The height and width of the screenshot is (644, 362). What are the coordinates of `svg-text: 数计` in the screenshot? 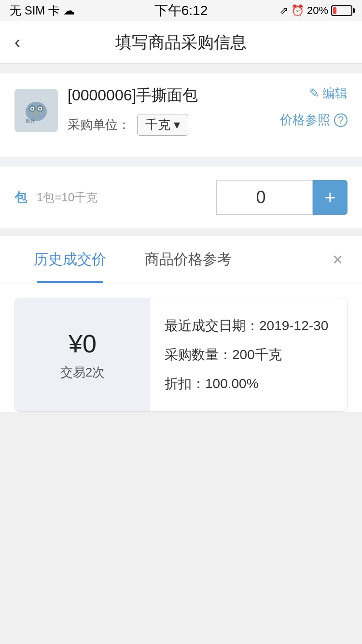 It's located at (30, 121).